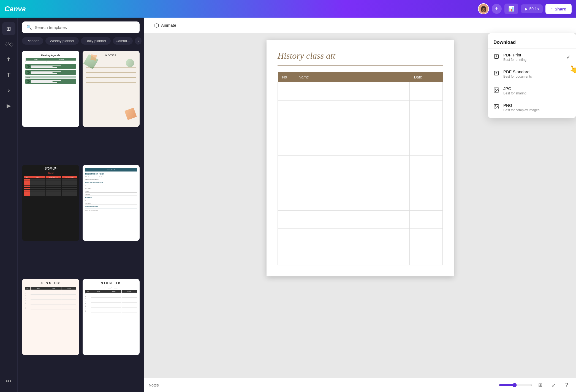 The width and height of the screenshot is (576, 392). I want to click on canvas-table: No Name Date, so click(360, 169).